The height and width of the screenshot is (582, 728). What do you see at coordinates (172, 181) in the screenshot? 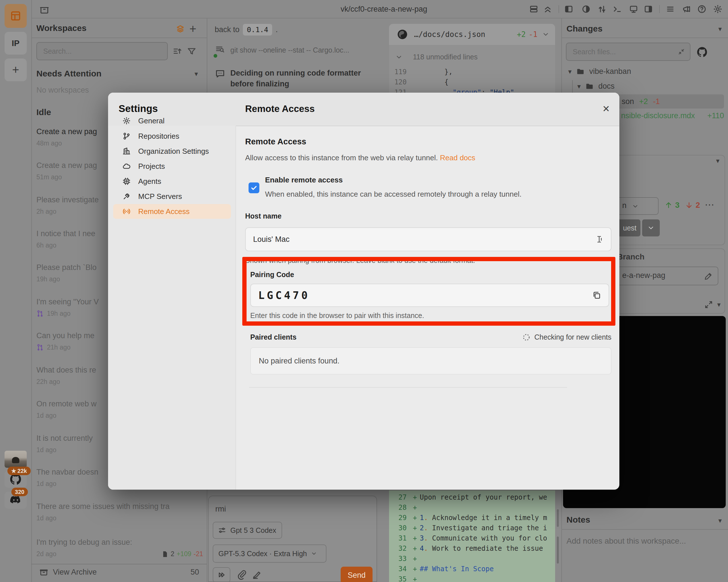
I see `nav-item-agents: Agents` at bounding box center [172, 181].